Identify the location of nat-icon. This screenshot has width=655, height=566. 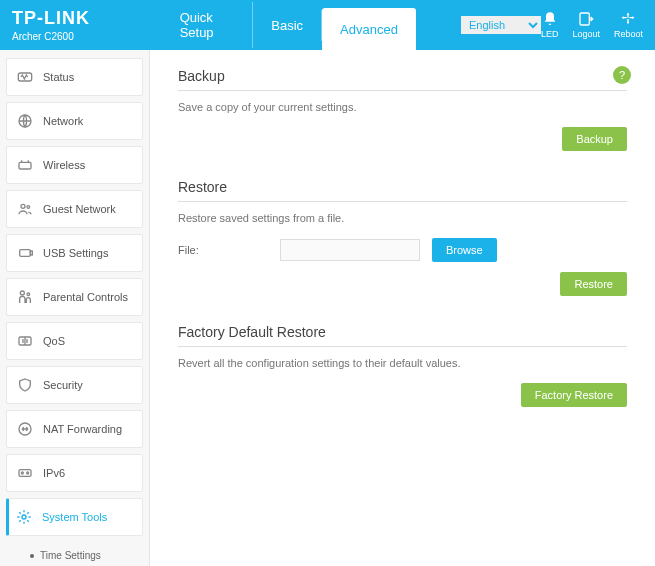
(25, 429).